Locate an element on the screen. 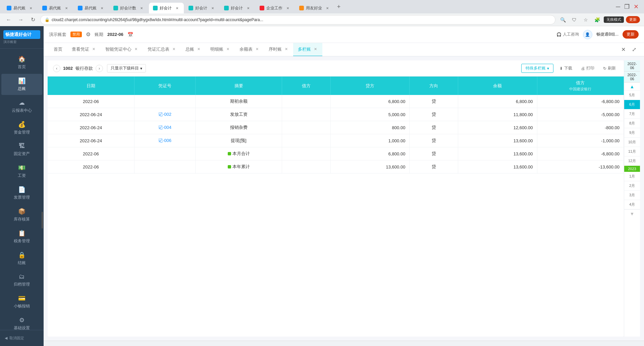  sidebar-label-ledger: 总账 is located at coordinates (22, 89).